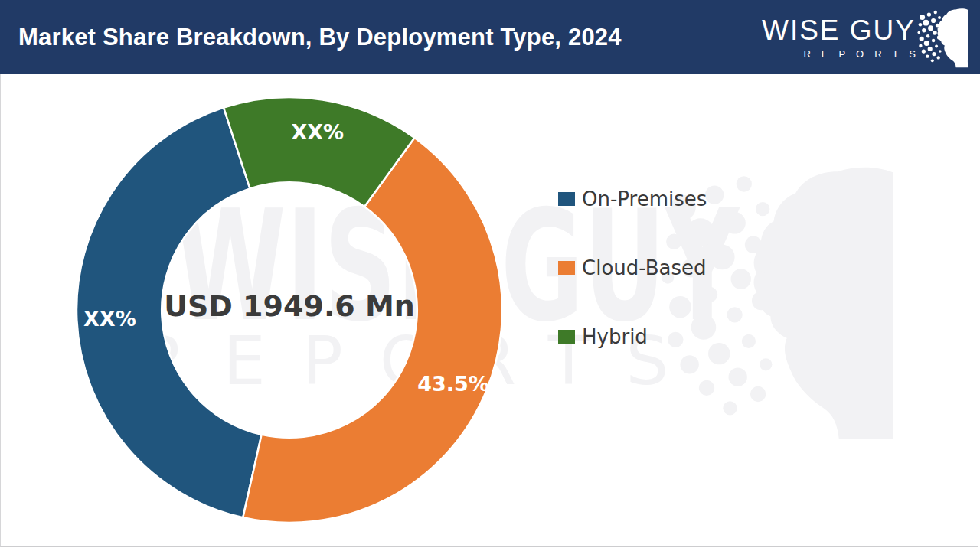 The height and width of the screenshot is (551, 980). What do you see at coordinates (615, 337) in the screenshot?
I see `legend-label: Hybrid` at bounding box center [615, 337].